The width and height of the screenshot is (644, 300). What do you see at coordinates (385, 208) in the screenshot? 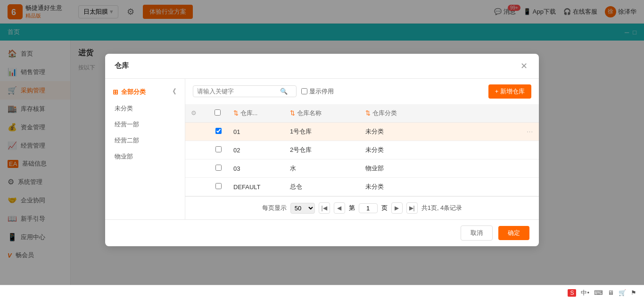
I see `page-unit: 页` at bounding box center [385, 208].